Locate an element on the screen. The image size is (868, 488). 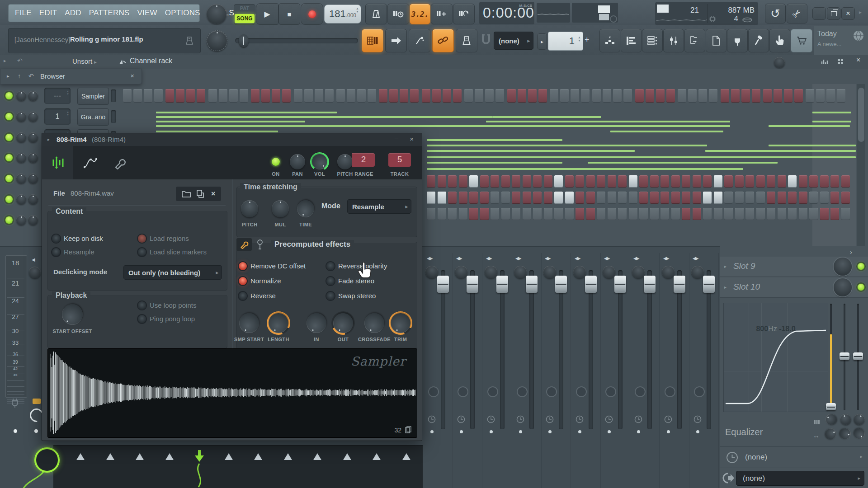
slot-enable-led is located at coordinates (861, 267).